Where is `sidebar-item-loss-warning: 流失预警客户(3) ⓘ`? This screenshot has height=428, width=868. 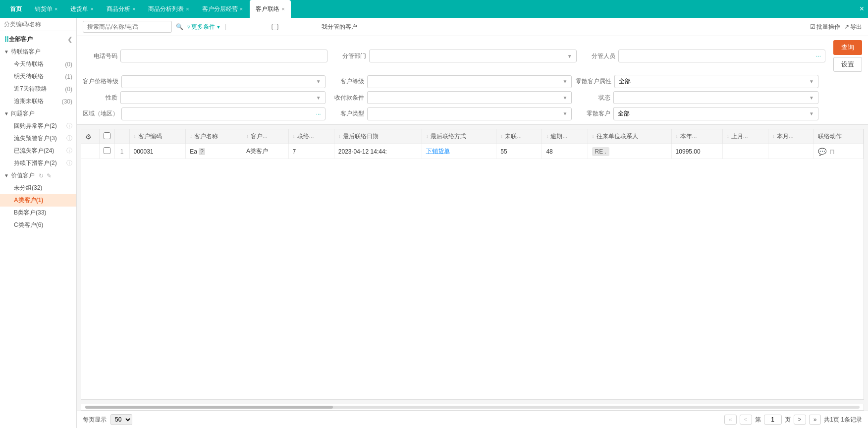
sidebar-item-loss-warning: 流失预警客户(3) ⓘ is located at coordinates (38, 139).